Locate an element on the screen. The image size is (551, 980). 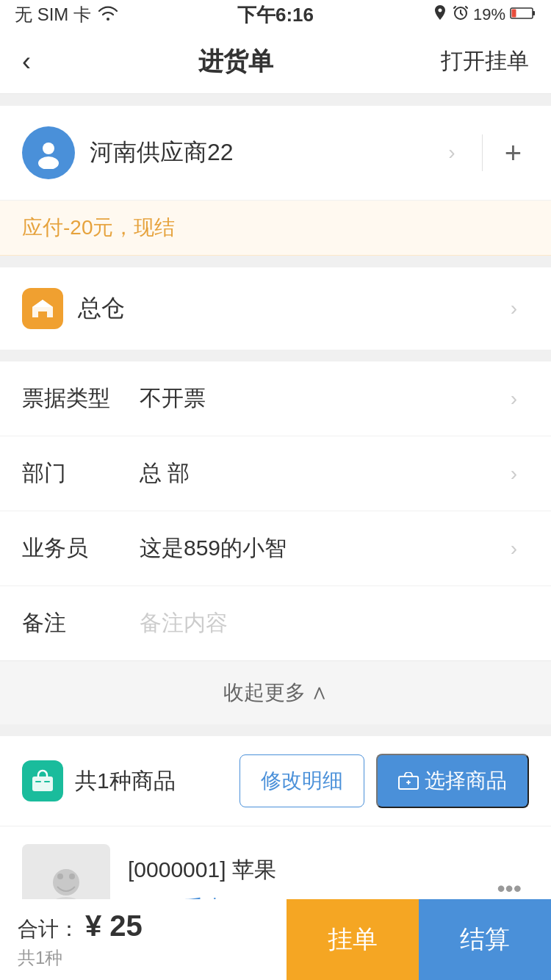
supplier-avatar is located at coordinates (48, 153).